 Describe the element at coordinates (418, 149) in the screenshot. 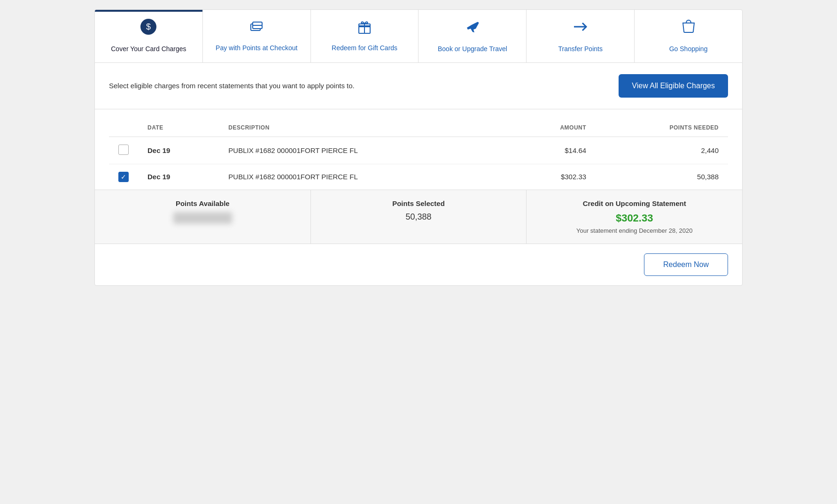

I see `charges-table-wrapper: DATE DESCRIPTION AMOUNT POINTS NEEDED De…` at that location.